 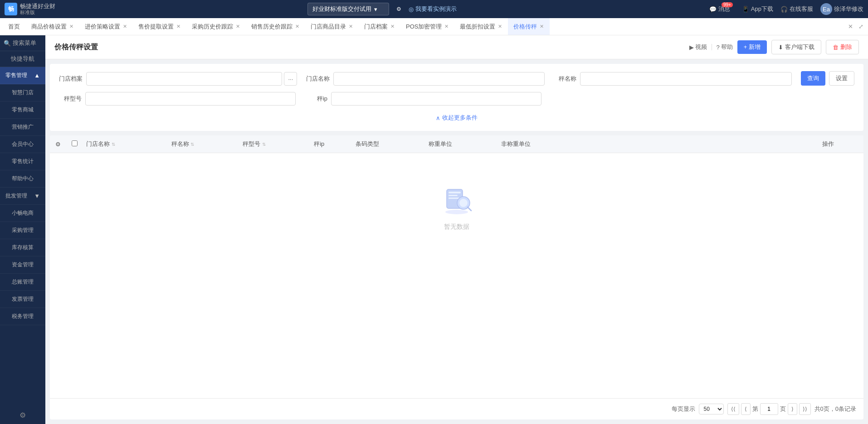 What do you see at coordinates (74, 143) in the screenshot?
I see `select-all-checkbox` at bounding box center [74, 143].